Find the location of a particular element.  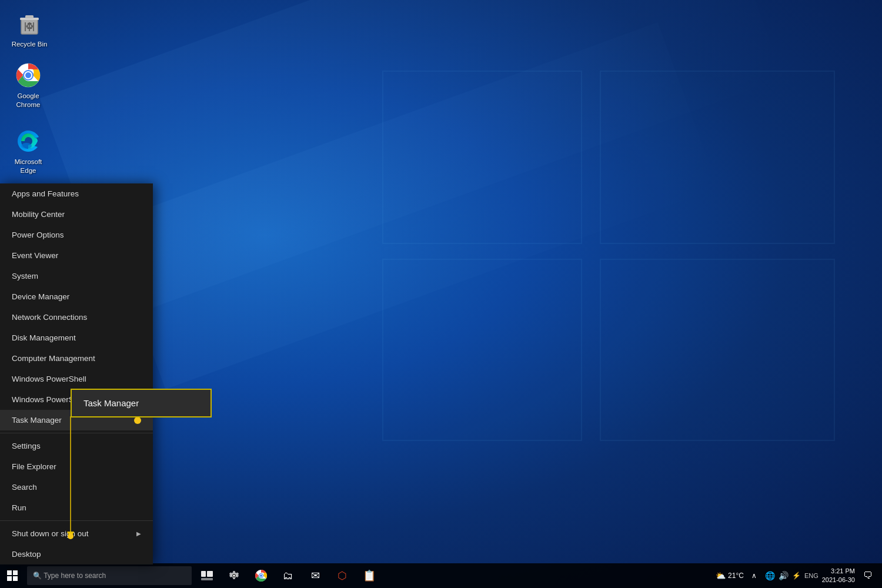

system-tray: ⛅ 21°C ∧ 🌐 🔊 ⚡ ENG 3:21 PM 2021-06-30 🗨 is located at coordinates (799, 576).